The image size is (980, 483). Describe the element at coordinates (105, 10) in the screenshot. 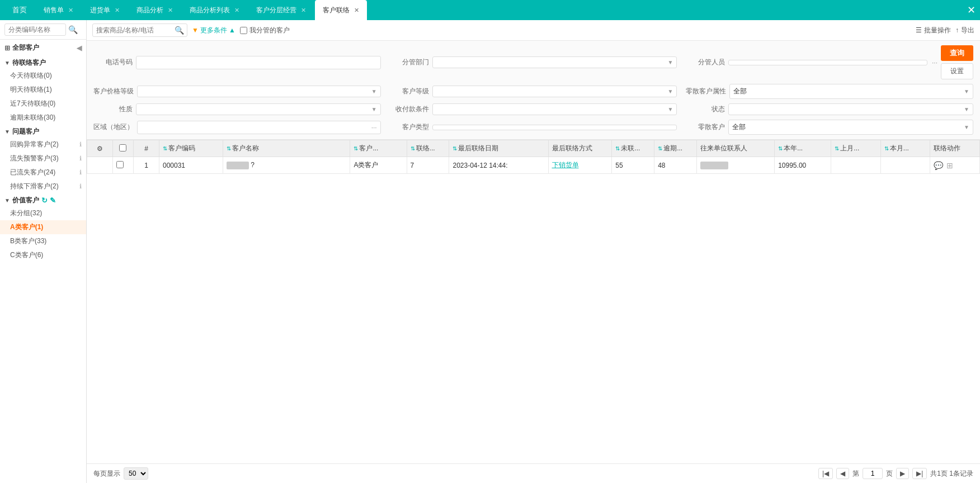

I see `nav-tab-purchase: 进货单 ✕` at that location.